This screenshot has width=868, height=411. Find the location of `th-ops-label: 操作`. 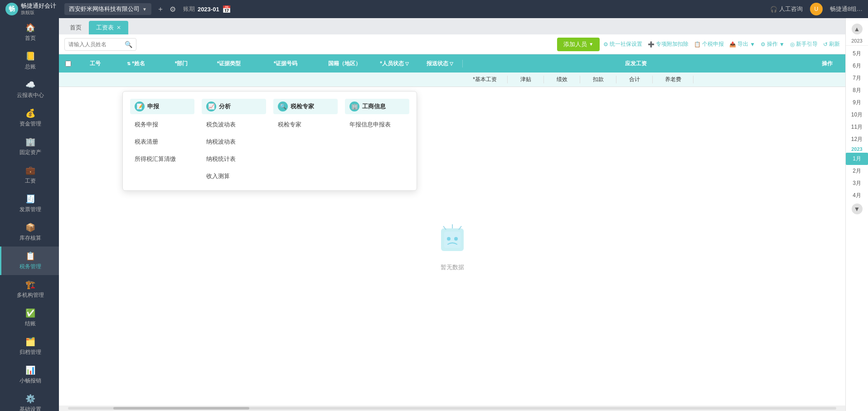

th-ops-label: 操作 is located at coordinates (827, 63).